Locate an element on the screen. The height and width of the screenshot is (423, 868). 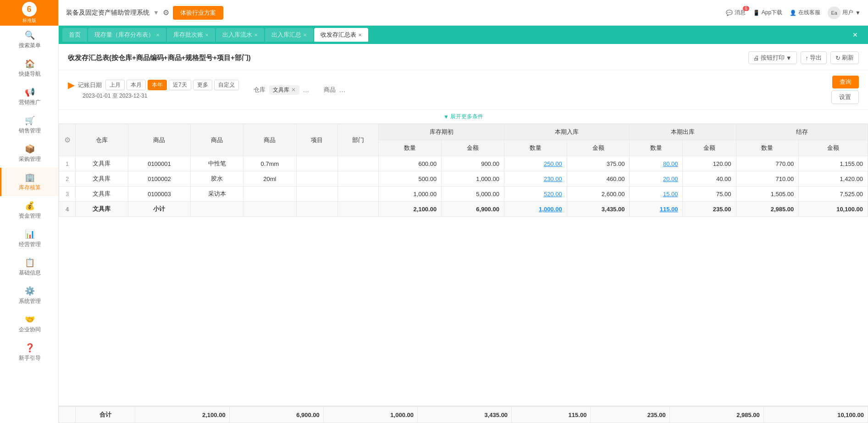
trial-button: 体验行业方案 is located at coordinates (198, 13).